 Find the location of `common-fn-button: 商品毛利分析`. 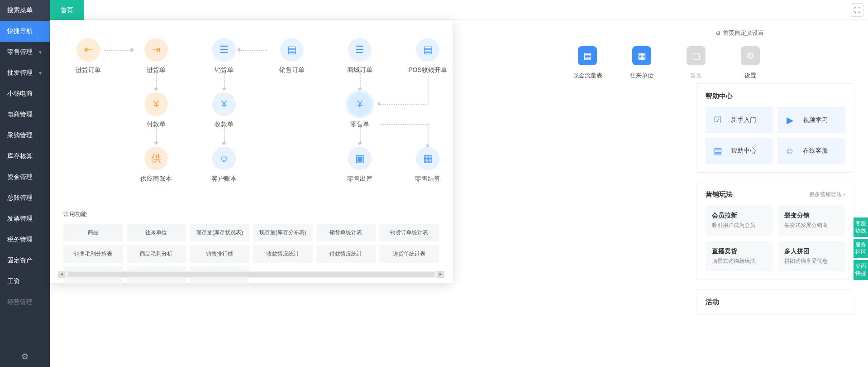

common-fn-button: 商品毛利分析 is located at coordinates (157, 254).